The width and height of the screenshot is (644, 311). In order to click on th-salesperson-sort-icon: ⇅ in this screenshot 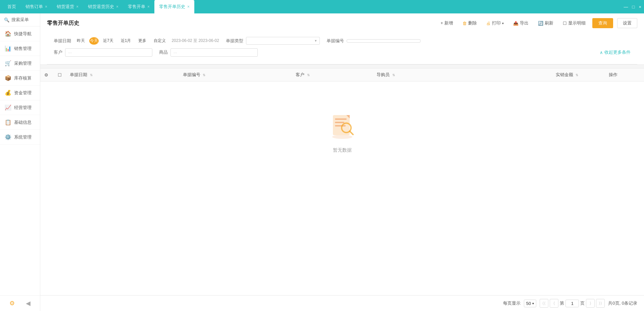, I will do `click(394, 75)`.